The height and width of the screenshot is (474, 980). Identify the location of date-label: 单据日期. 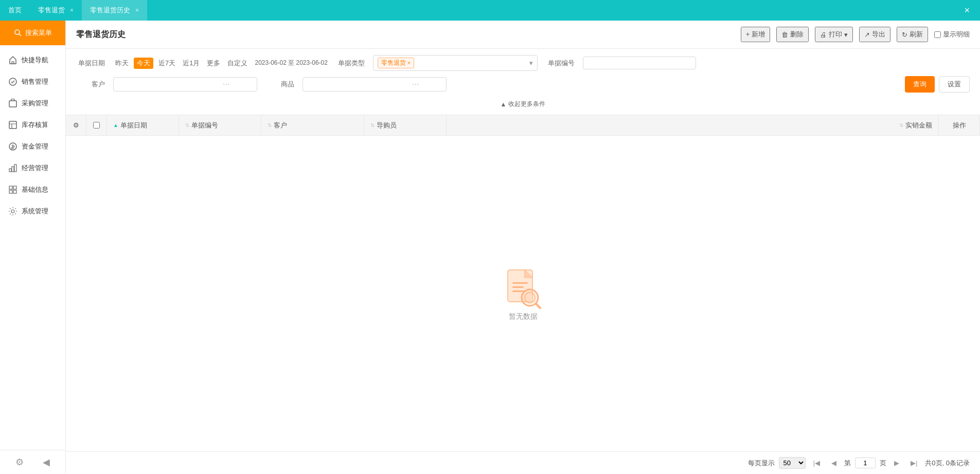
(91, 63).